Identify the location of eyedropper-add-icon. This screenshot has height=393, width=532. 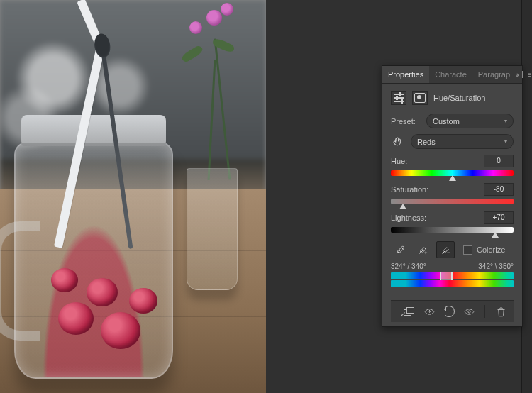
(423, 250).